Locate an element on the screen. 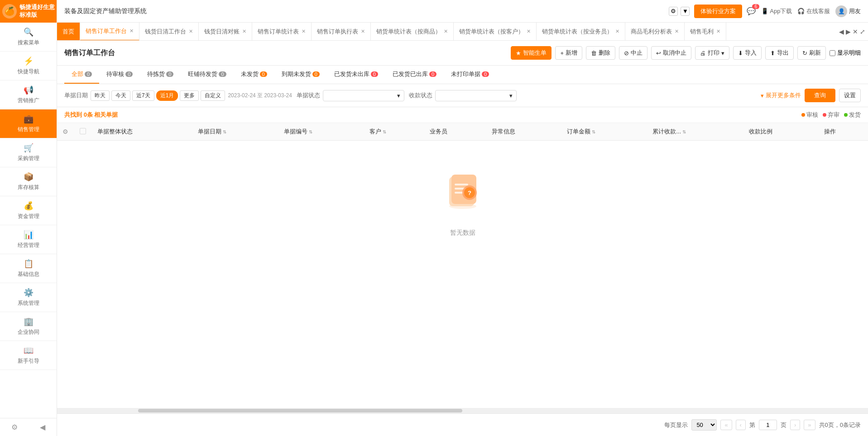  app-download-btn: 📱 App下载 is located at coordinates (777, 11).